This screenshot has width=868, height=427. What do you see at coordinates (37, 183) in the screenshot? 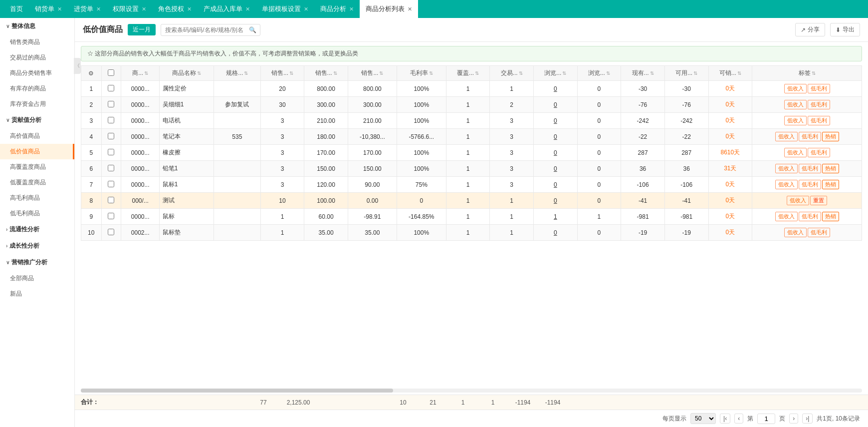
I see `sidebar-item-low-coverage: 低覆盖度商品` at bounding box center [37, 183].